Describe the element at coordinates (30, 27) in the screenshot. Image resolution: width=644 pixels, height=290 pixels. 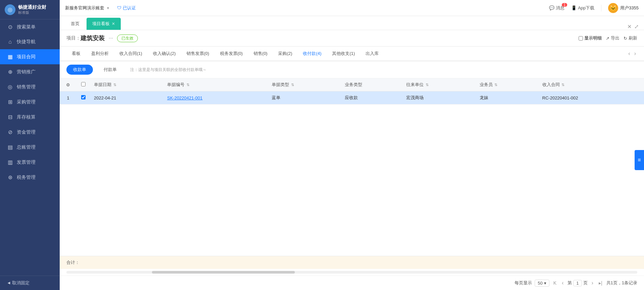
I see `sidebar-item-search-menu: ⊙ 搜索菜单` at that location.